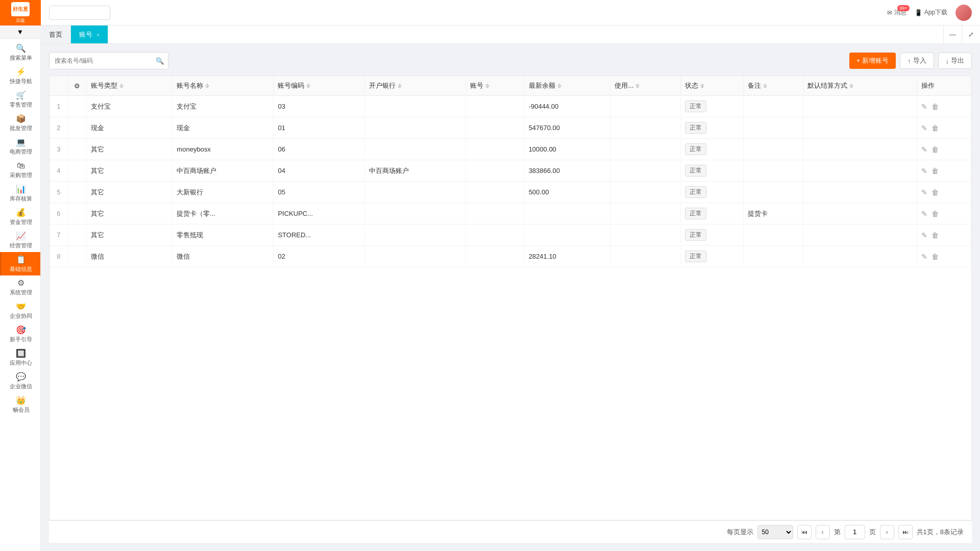 Image resolution: width=980 pixels, height=551 pixels. Describe the element at coordinates (910, 61) in the screenshot. I see `import-icon: ↑` at that location.